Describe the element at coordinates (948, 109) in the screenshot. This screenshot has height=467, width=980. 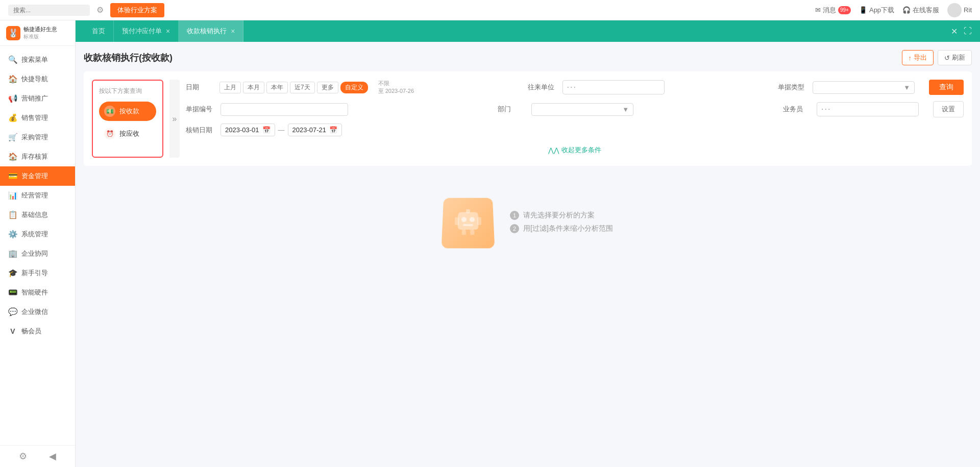
I see `setting-button: 设置` at that location.